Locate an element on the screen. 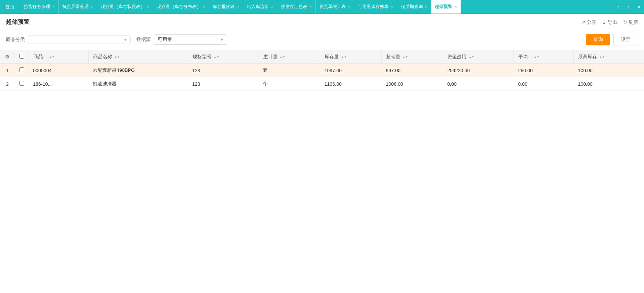 This screenshot has width=644, height=293. sort-icon-code: ▲▼ is located at coordinates (52, 57).